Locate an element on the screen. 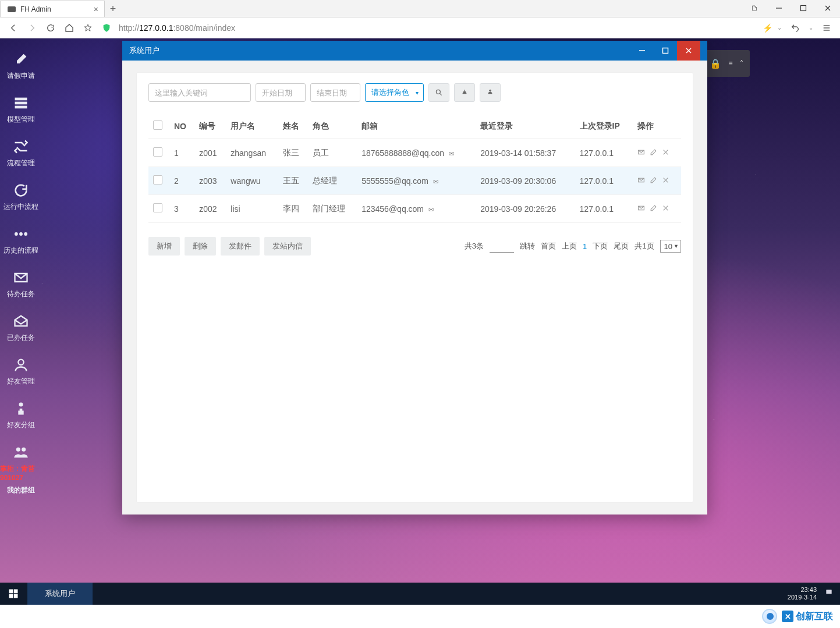 The width and height of the screenshot is (840, 628). modal-titlebar: 系统用户 is located at coordinates (414, 51).